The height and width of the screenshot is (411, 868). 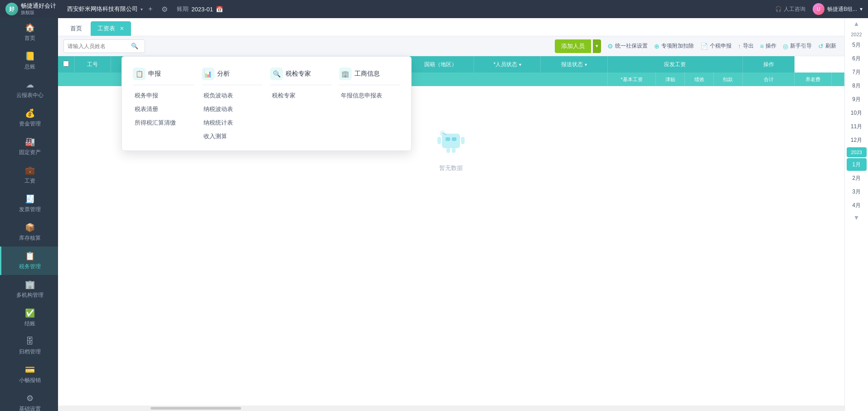 What do you see at coordinates (301, 96) in the screenshot?
I see `dropdown-item-tax-check: 税检专家` at bounding box center [301, 96].